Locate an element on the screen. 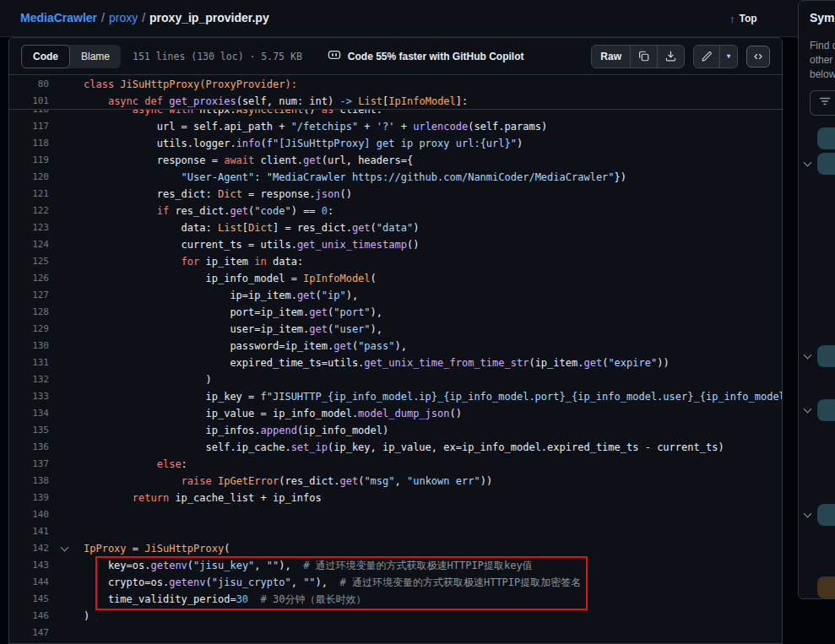  code-line-row: 117 url = self.api_path + "/fetchips" + … is located at coordinates (395, 127).